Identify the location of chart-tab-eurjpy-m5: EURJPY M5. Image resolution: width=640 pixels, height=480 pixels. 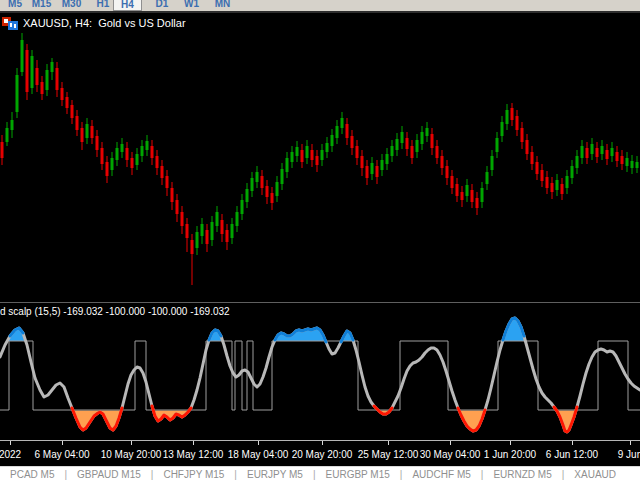
(275, 474).